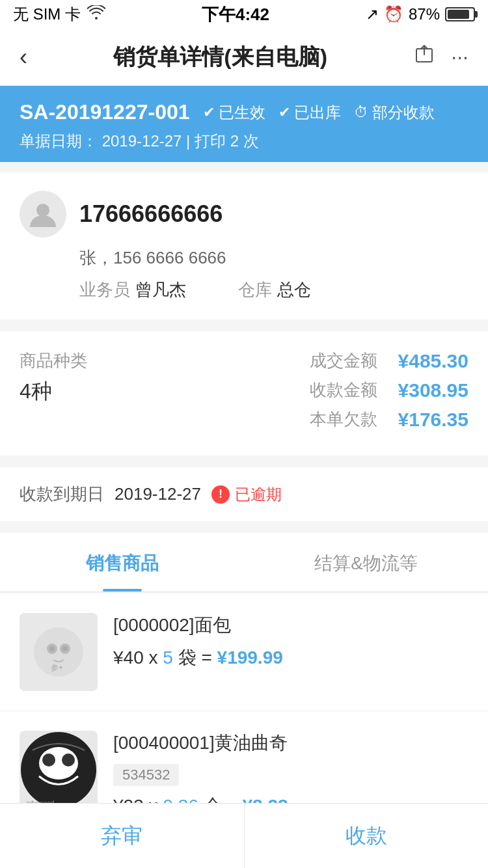 Image resolution: width=488 pixels, height=868 pixels. What do you see at coordinates (156, 657) in the screenshot?
I see `multiply-1: x` at bounding box center [156, 657].